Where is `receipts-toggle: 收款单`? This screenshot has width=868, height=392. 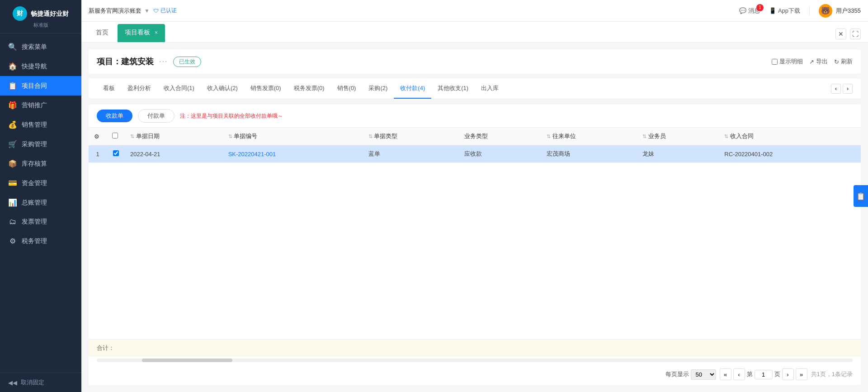
receipts-toggle: 收款单 is located at coordinates (115, 116).